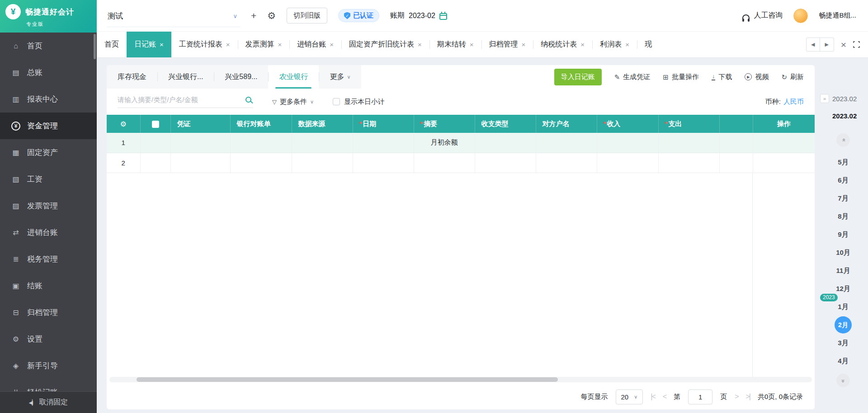  What do you see at coordinates (316, 44) in the screenshot?
I see `tab-purchase-sales-ledger: 进销台账 ×` at bounding box center [316, 44].